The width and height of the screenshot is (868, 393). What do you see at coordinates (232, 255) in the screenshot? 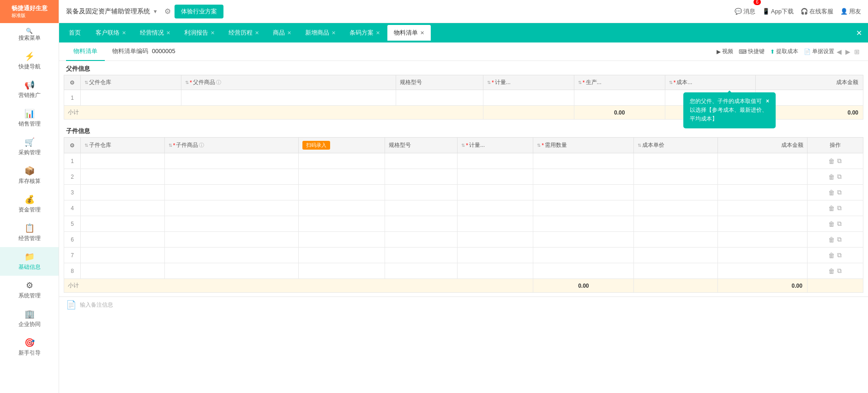
I see `child-row-7-goods` at bounding box center [232, 255].